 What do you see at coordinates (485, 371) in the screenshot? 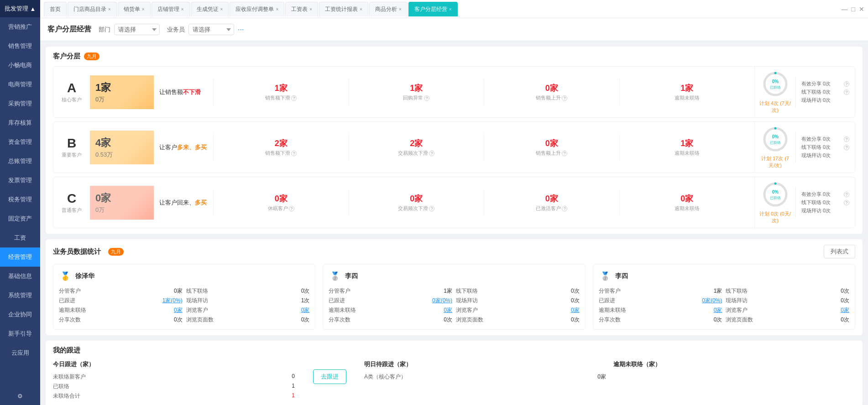
I see `follow-tomorrow-block: 明日待跟进（家） A类（核心客户）0家` at bounding box center [485, 371].